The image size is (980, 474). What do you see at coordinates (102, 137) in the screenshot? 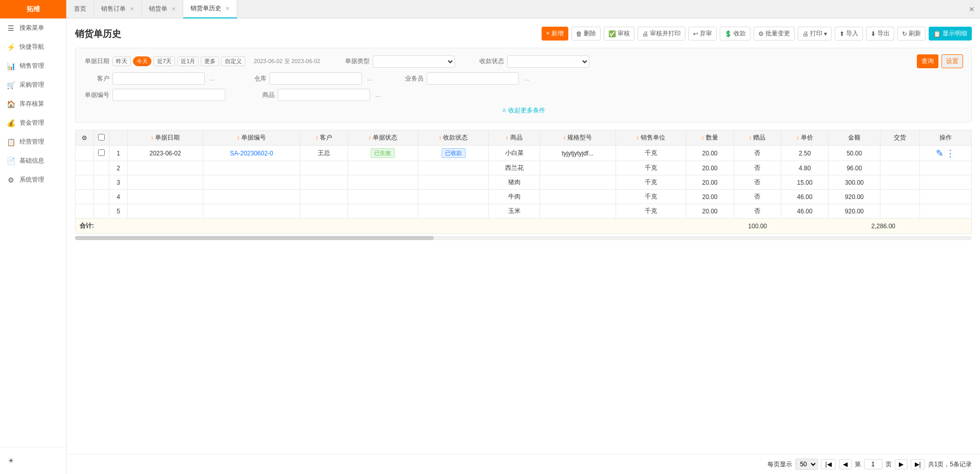
I see `select-all-checkbox` at bounding box center [102, 137].